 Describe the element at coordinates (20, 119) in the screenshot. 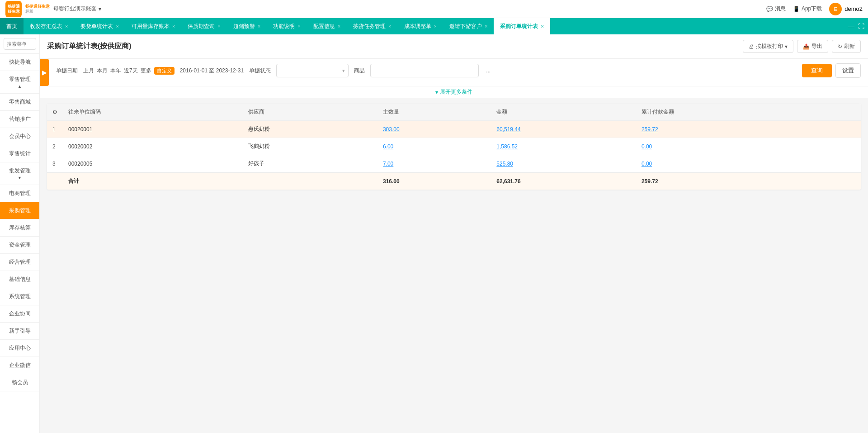

I see `sidebar-item-marketing: 营销推广` at that location.